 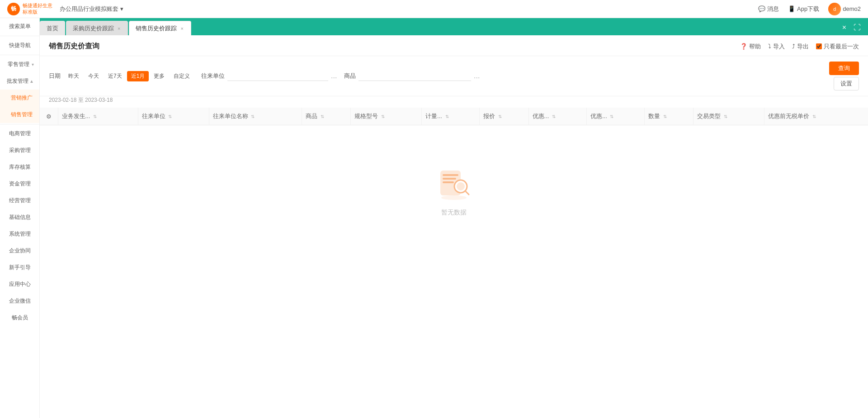 What do you see at coordinates (20, 115) in the screenshot?
I see `sidebar-item-sales-mgmt: 销售管理` at bounding box center [20, 115].